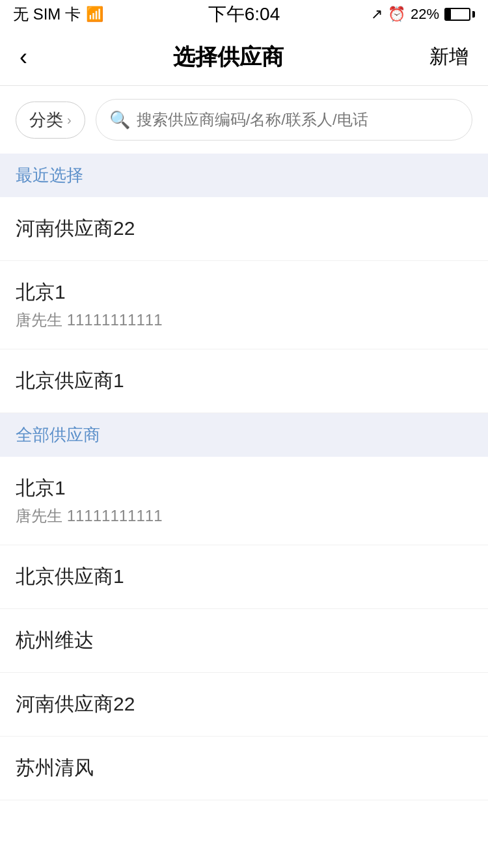 Image resolution: width=488 pixels, height=868 pixels. I want to click on search-input, so click(298, 120).